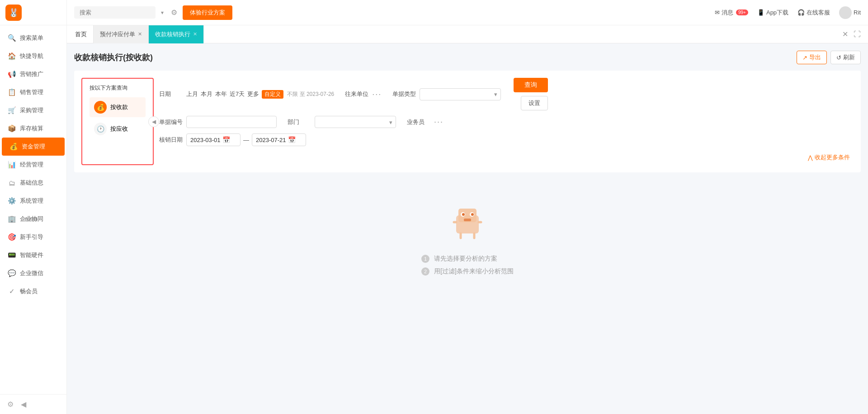  What do you see at coordinates (246, 140) in the screenshot?
I see `verify-date-range: 2023-03-01 📅 — 2023-07-21 📅` at bounding box center [246, 140].